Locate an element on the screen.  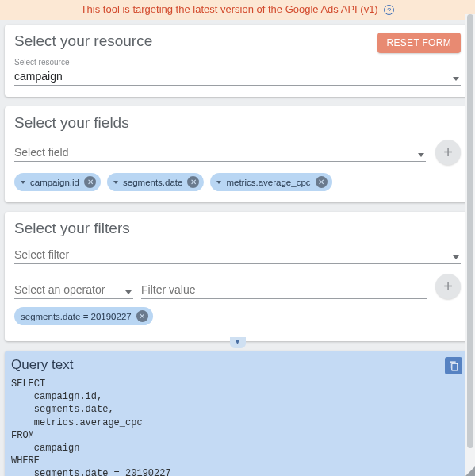
chip-label: segments.date = 20190227 is located at coordinates (76, 317).